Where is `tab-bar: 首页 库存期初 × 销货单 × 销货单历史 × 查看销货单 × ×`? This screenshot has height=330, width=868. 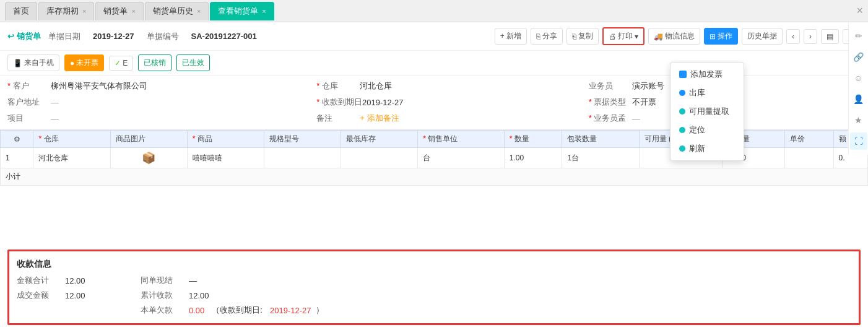
tab-bar: 首页 库存期初 × 销货单 × 销货单历史 × 查看销货单 × × is located at coordinates (434, 11).